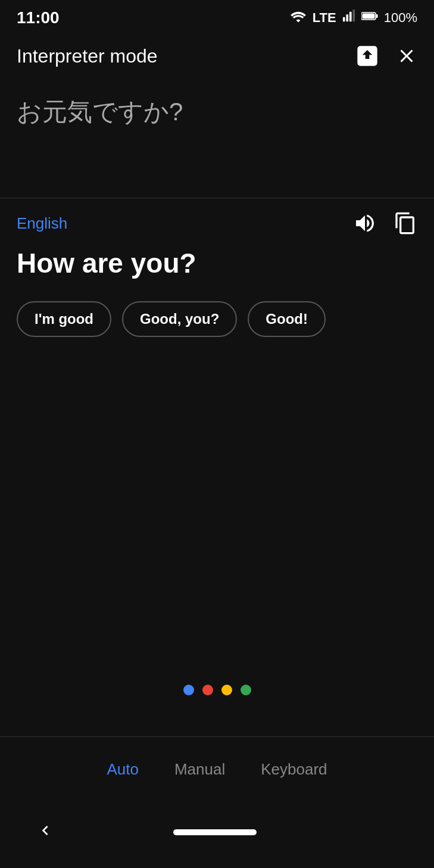  What do you see at coordinates (217, 832) in the screenshot?
I see `navigation-bar` at bounding box center [217, 832].